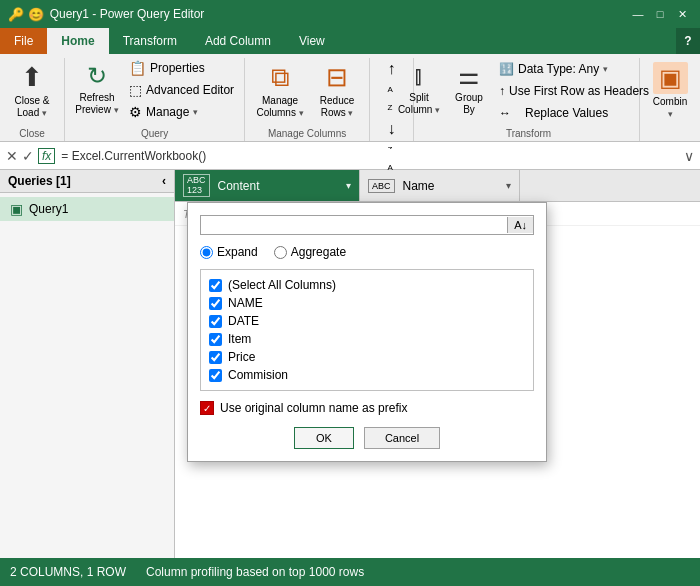  What do you see at coordinates (244, 321) in the screenshot?
I see `checkbox-date-label: DATE` at bounding box center [244, 321].